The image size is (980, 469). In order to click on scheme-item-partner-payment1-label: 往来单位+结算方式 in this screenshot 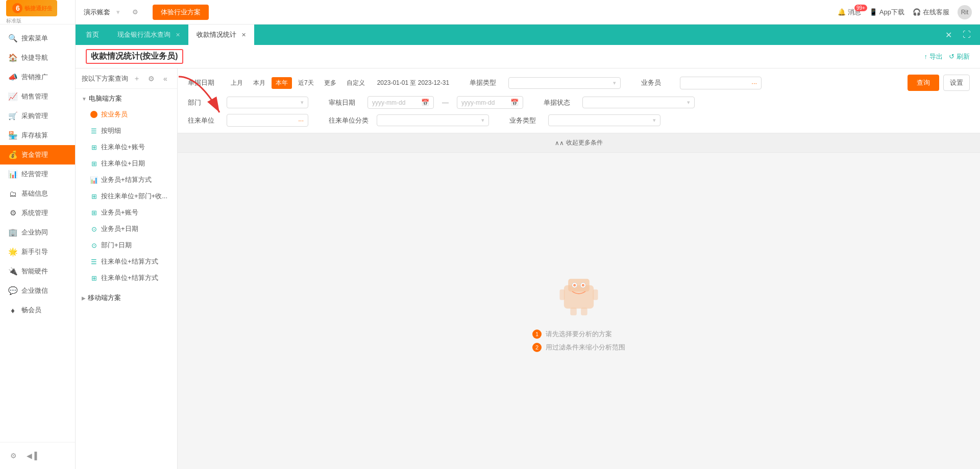, I will do `click(130, 262)`.